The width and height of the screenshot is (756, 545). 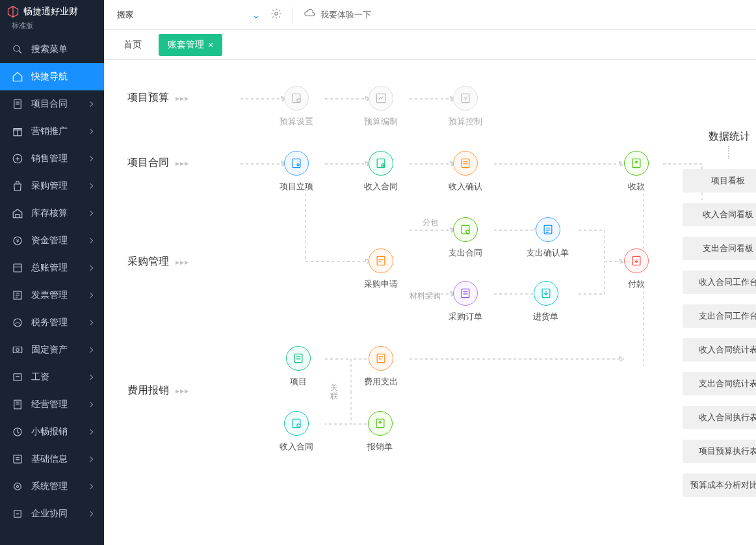 I want to click on org-name: 搬家, so click(x=125, y=15).